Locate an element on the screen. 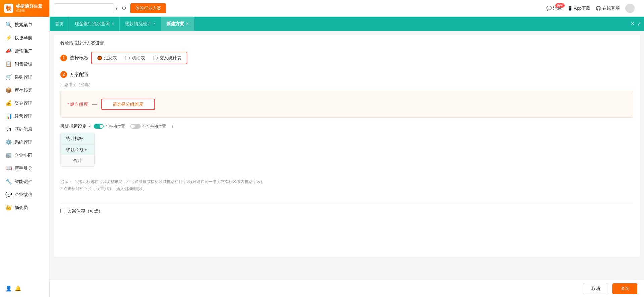 This screenshot has height=297, width=644. trial-button: 体验行业方案 is located at coordinates (148, 8).